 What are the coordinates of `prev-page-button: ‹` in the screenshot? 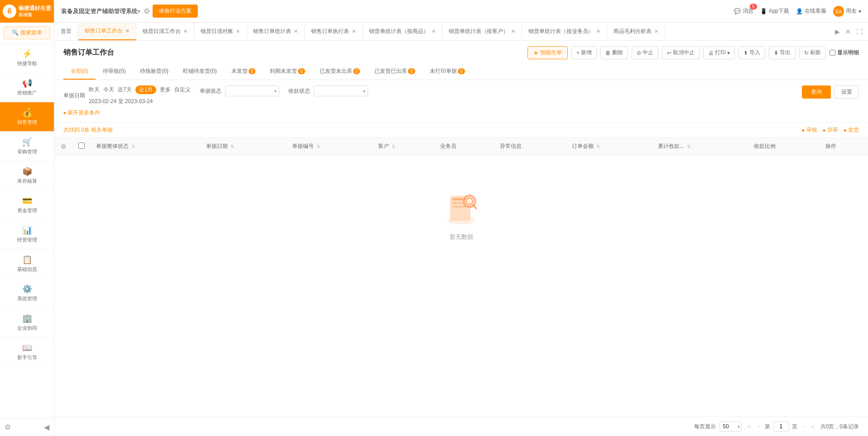 It's located at (759, 427).